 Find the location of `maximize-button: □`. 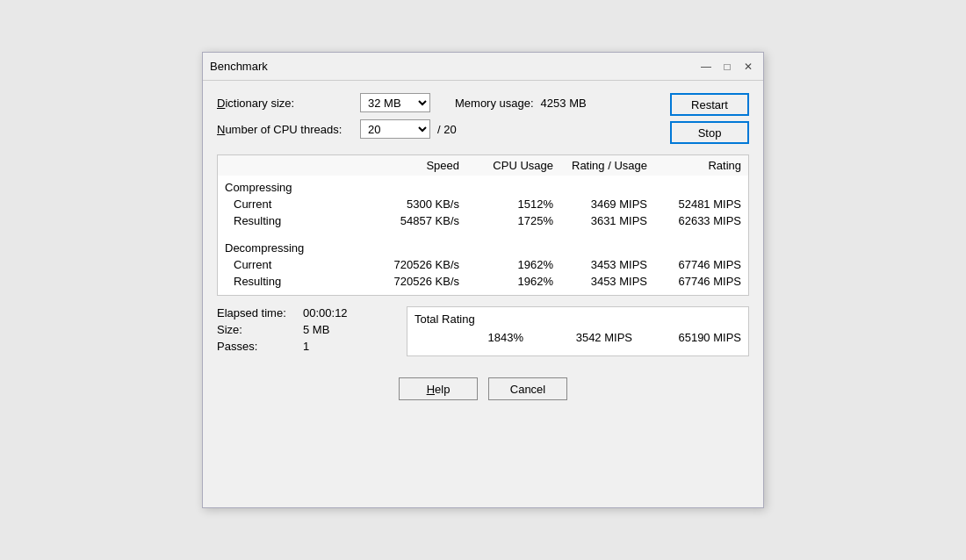

maximize-button: □ is located at coordinates (727, 67).